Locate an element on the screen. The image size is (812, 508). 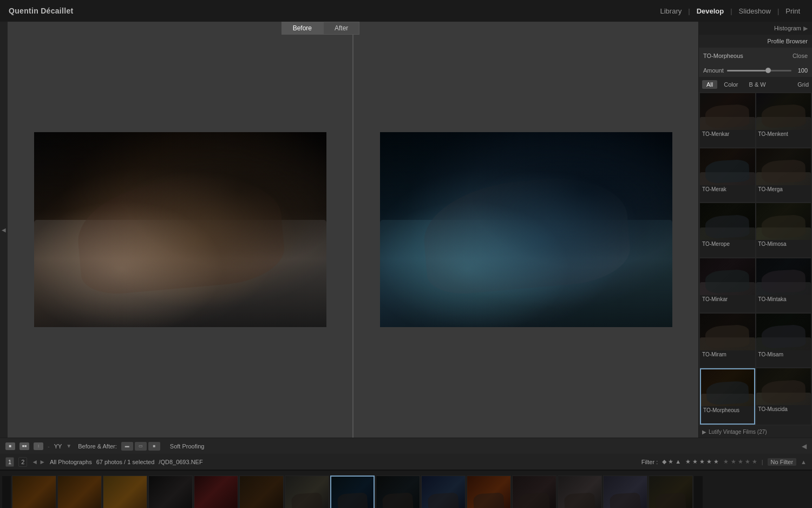
app-title: Quentin Décaillet is located at coordinates (41, 11).